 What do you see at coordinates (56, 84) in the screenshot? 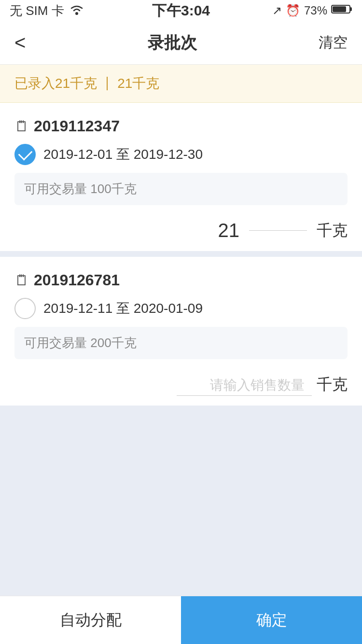
I see `recorded-label: 已录入21千克` at bounding box center [56, 84].